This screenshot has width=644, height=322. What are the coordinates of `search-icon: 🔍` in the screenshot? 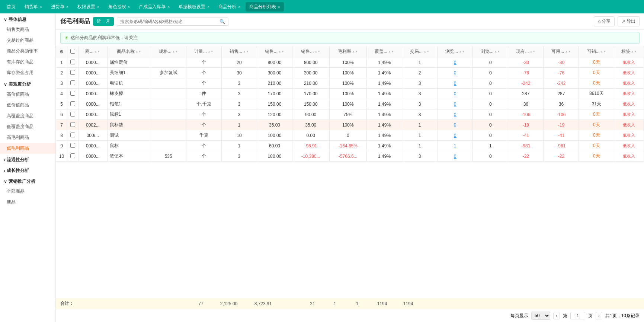 It's located at (222, 22).